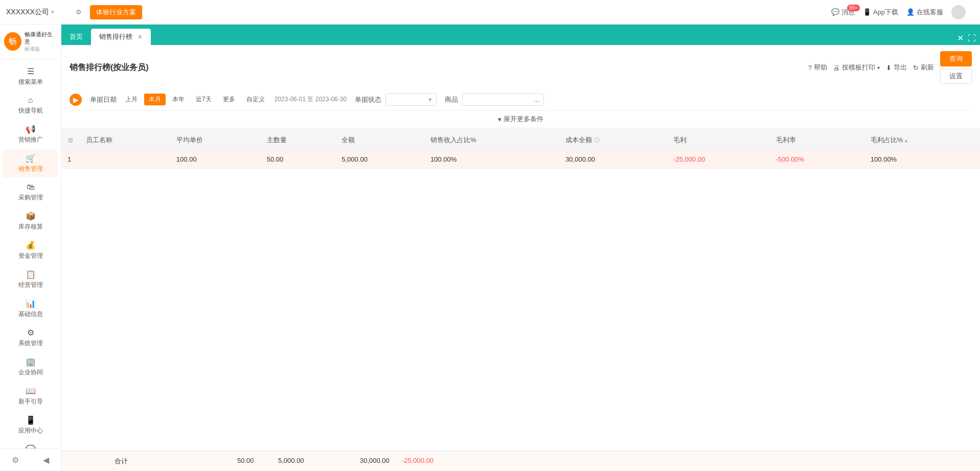 This screenshot has width=980, height=471. Describe the element at coordinates (821, 68) in the screenshot. I see `help-label: 帮助` at that location.